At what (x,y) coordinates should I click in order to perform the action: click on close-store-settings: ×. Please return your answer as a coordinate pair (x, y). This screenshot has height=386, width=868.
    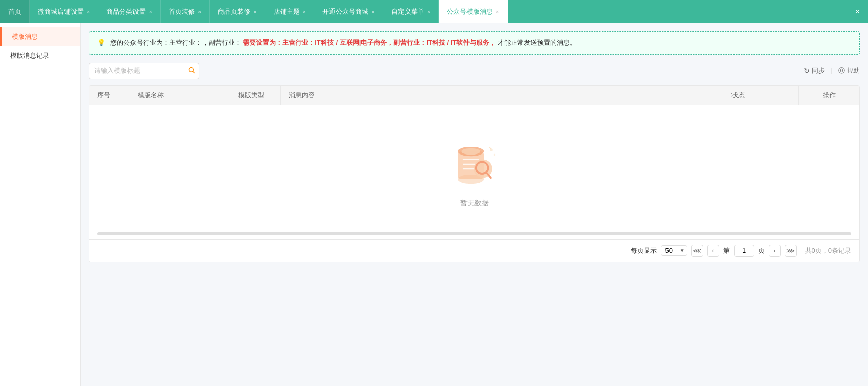
    Looking at the image, I should click on (88, 12).